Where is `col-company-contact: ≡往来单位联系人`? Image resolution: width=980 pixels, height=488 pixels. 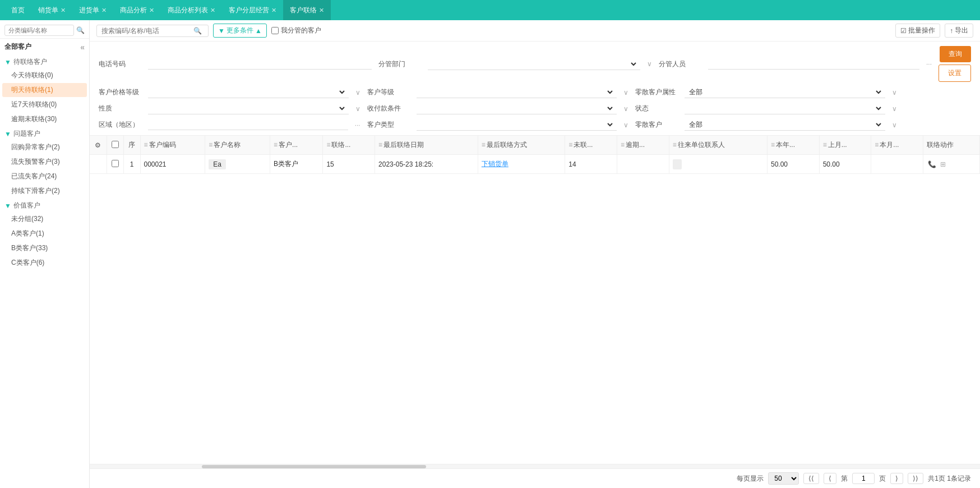 col-company-contact: ≡往来单位联系人 is located at coordinates (718, 145).